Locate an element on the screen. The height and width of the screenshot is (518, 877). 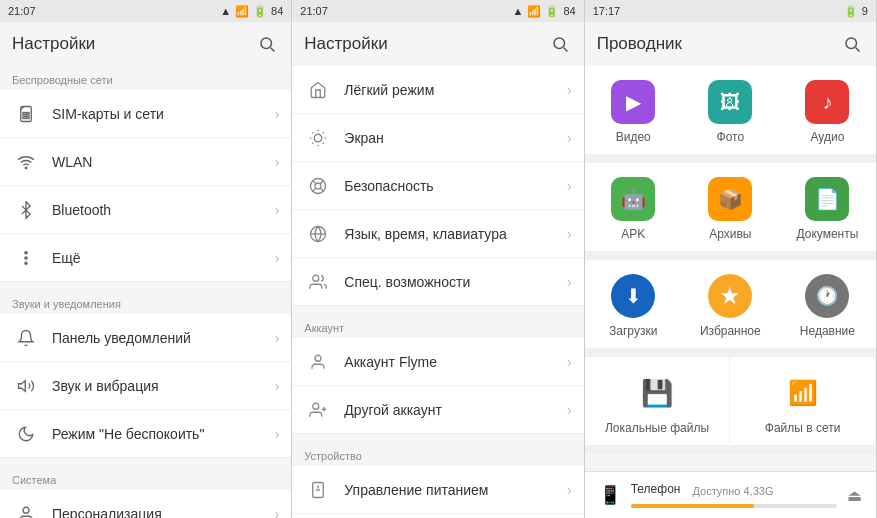
battery-level-2: 84 is located at coordinates (569, 11).